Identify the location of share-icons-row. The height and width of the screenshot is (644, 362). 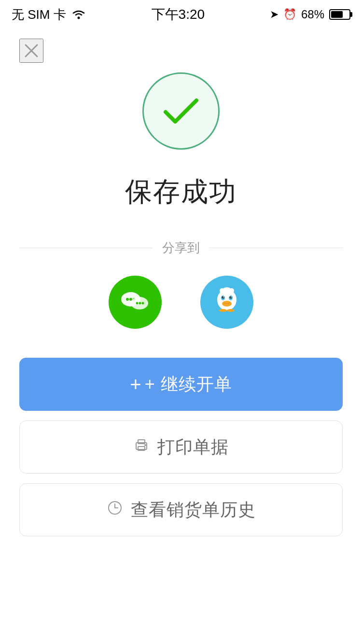
(181, 302).